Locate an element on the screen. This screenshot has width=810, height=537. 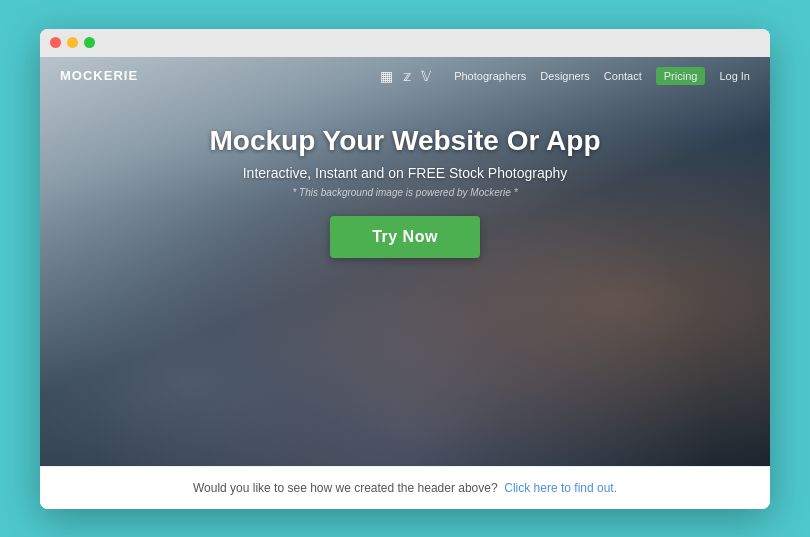
try-now-button: Try Now is located at coordinates (405, 237).